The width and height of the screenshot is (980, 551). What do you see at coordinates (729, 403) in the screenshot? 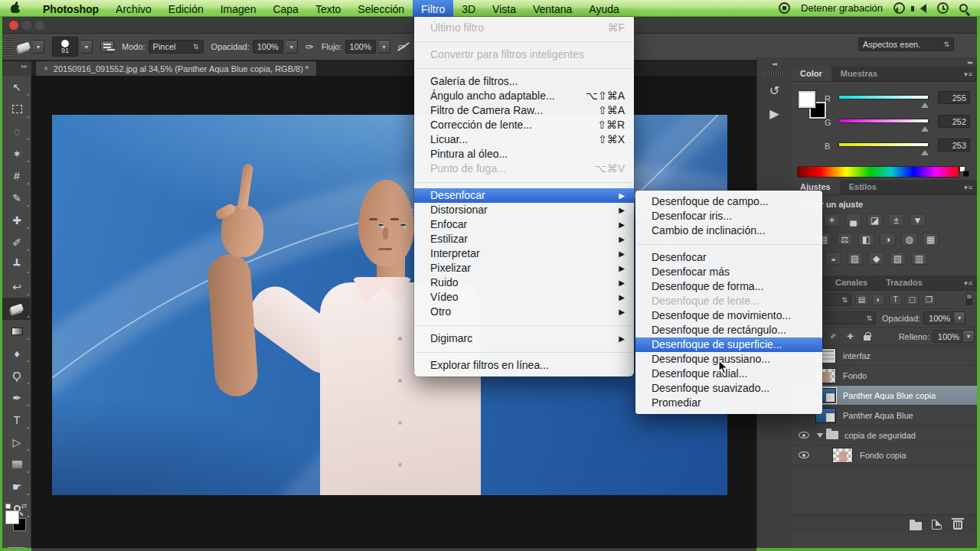
I see `blur-submenu-item-promediar: Promediar` at bounding box center [729, 403].